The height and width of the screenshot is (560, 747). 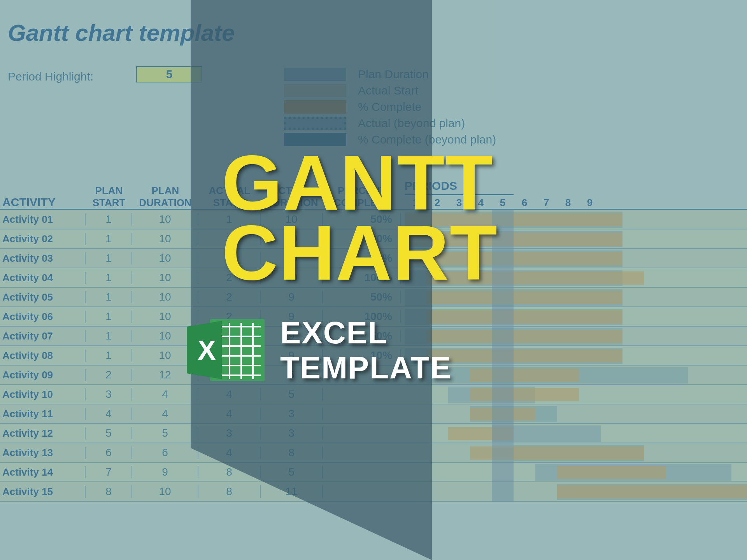 I want to click on cell-plan-start: 3, so click(x=109, y=394).